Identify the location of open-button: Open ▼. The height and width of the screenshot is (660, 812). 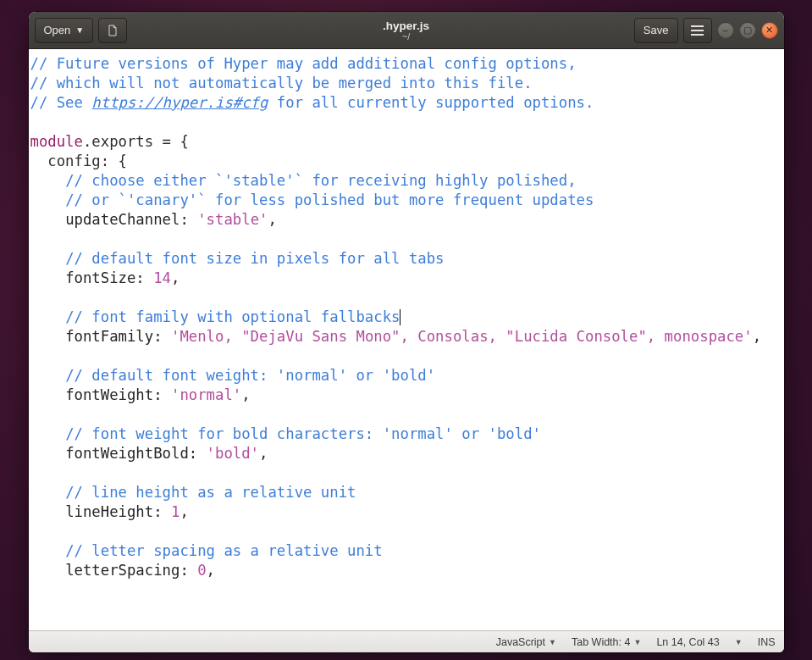
(64, 31).